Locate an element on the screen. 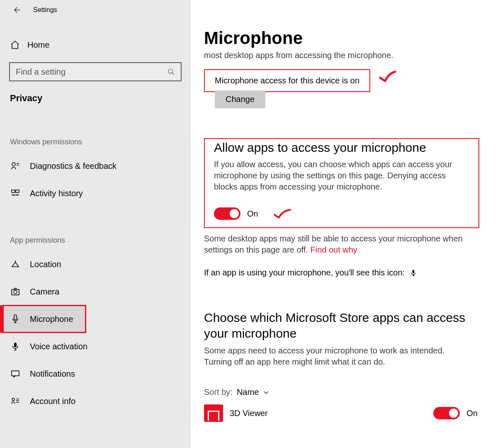 This screenshot has height=448, width=500. allow-apps-heading: Allow apps to access your microphone is located at coordinates (342, 148).